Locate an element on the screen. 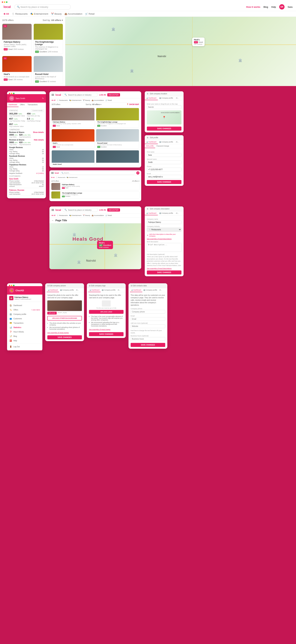  second-name-input is located at coordinates (164, 162).